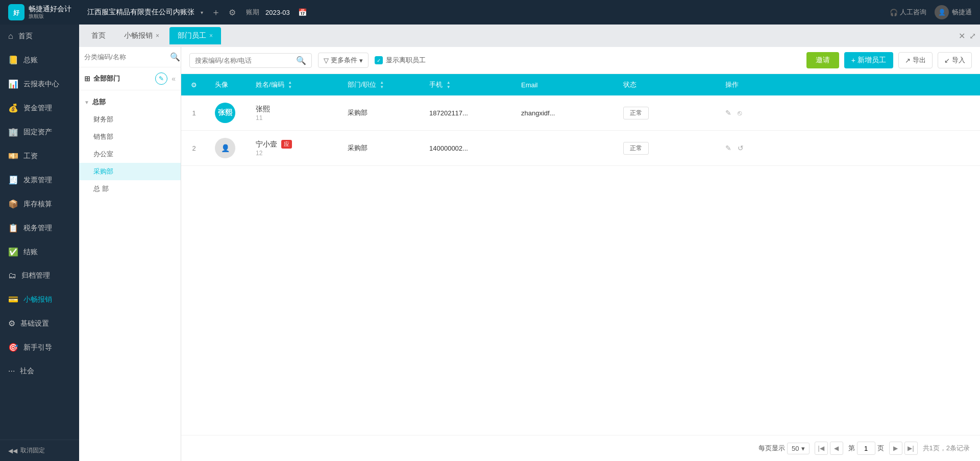  Describe the element at coordinates (740, 113) in the screenshot. I see `logout-icon: ⎋` at that location.